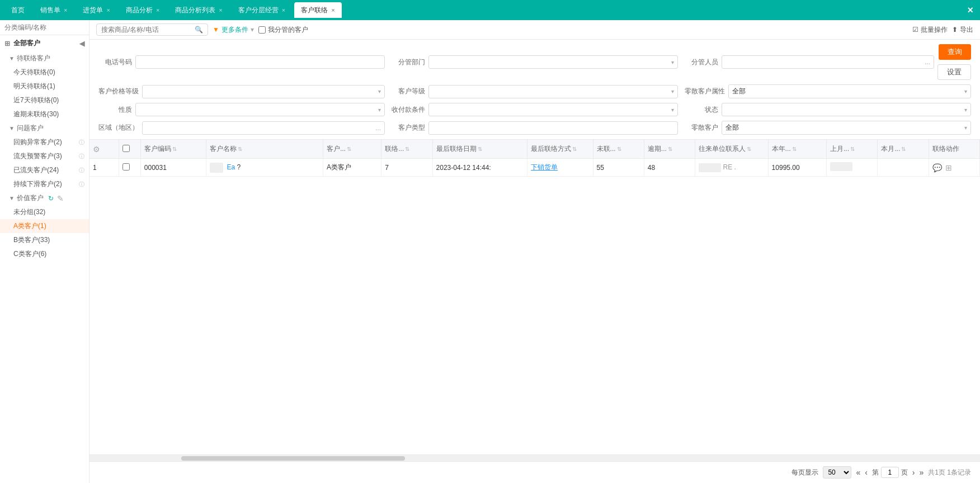 The height and width of the screenshot is (483, 980). What do you see at coordinates (143, 10) in the screenshot?
I see `nav-tab-analysis: 商品分析 ×` at bounding box center [143, 10].